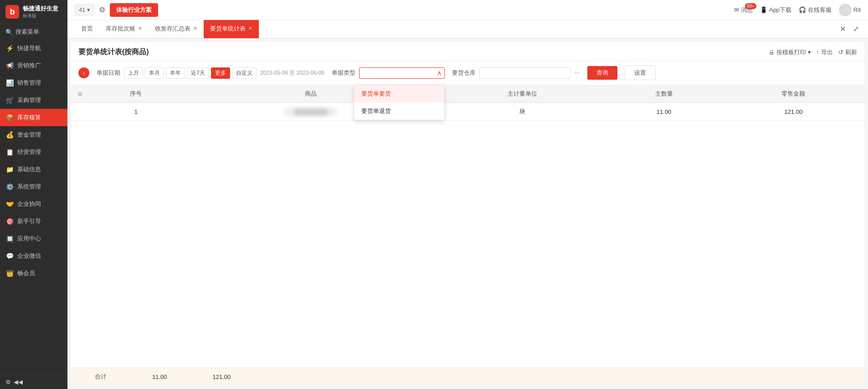 The height and width of the screenshot is (389, 868). What do you see at coordinates (136, 112) in the screenshot?
I see `row-num: 1` at bounding box center [136, 112].